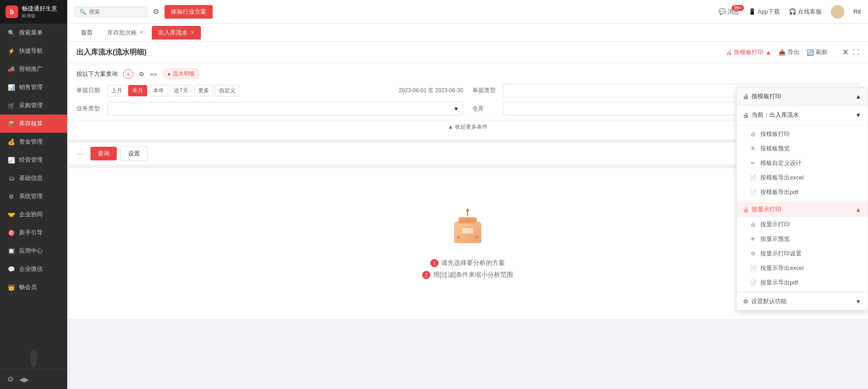 The image size is (868, 389). Describe the element at coordinates (90, 109) in the screenshot. I see `biz-type-label: 业务类型` at that location.